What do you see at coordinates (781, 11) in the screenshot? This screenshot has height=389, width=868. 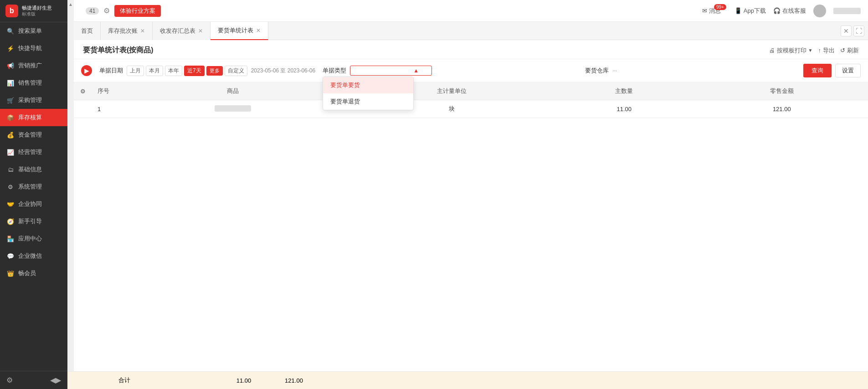 I see `topbar-right: ✉ 消息 99+ 📱 App下载 🎧 在线客服` at bounding box center [781, 11].